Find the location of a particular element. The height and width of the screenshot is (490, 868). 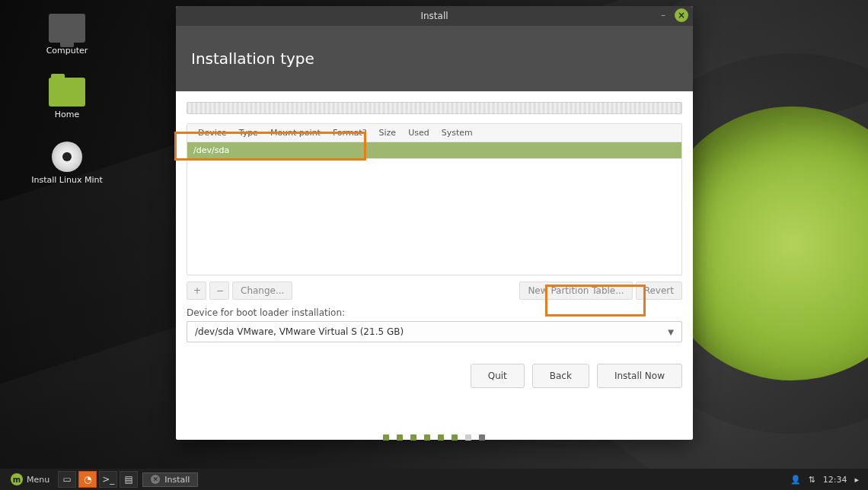

desktop-icon-computer: Computer is located at coordinates (67, 35).